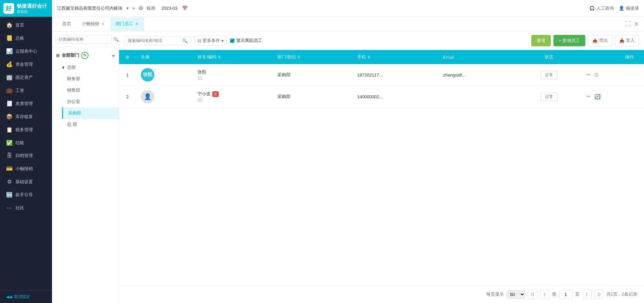  I want to click on row1-name-cell: 张熙 11, so click(232, 75).